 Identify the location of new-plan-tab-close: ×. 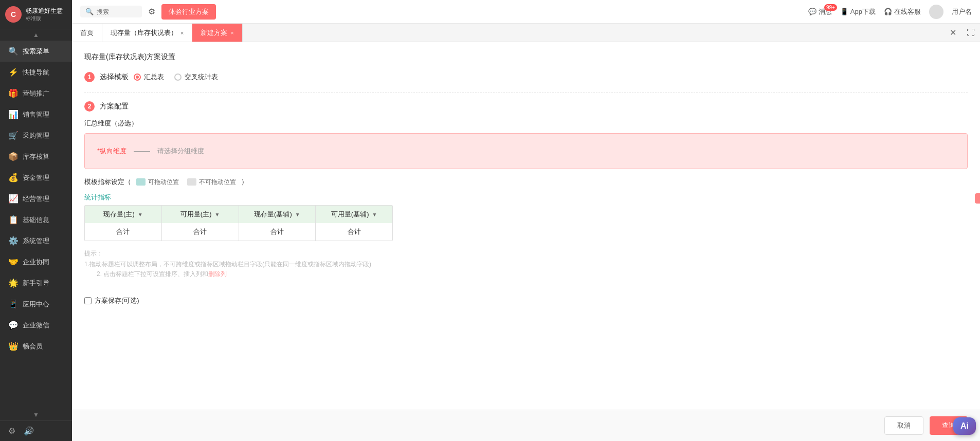
(232, 33).